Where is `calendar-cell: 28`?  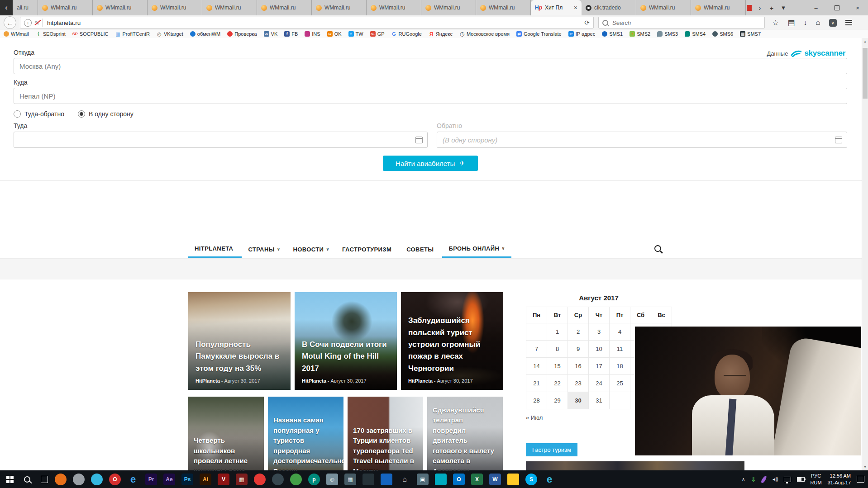
calendar-cell: 28 is located at coordinates (537, 401).